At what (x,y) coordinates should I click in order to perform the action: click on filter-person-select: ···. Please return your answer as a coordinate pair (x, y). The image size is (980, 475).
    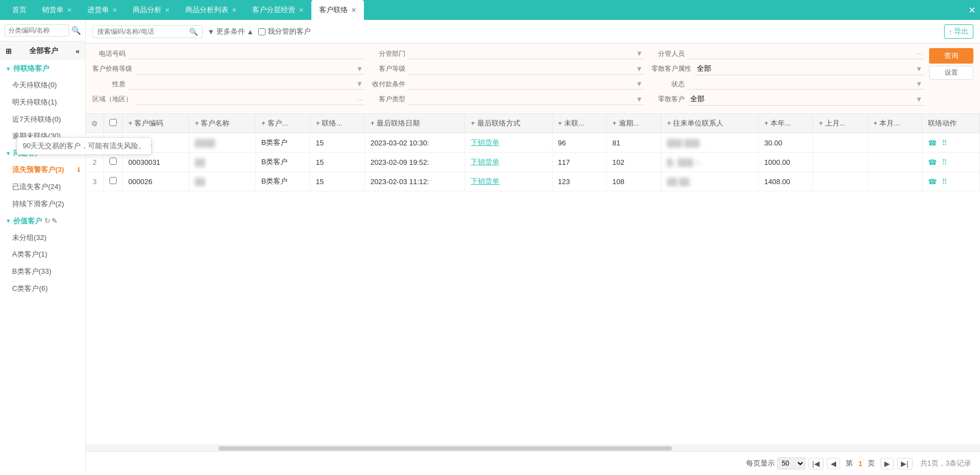
    Looking at the image, I should click on (806, 54).